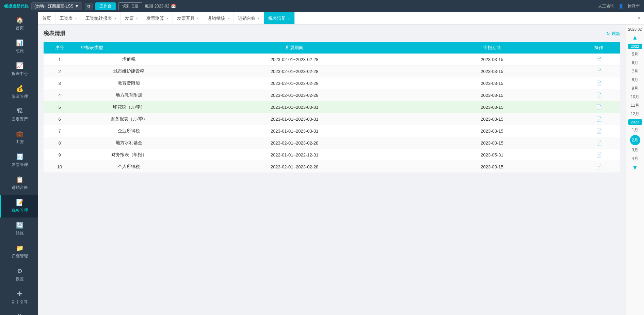 This screenshot has width=644, height=315. Describe the element at coordinates (19, 297) in the screenshot. I see `sidebar-item-guide: ✚ 新手引导` at that location.